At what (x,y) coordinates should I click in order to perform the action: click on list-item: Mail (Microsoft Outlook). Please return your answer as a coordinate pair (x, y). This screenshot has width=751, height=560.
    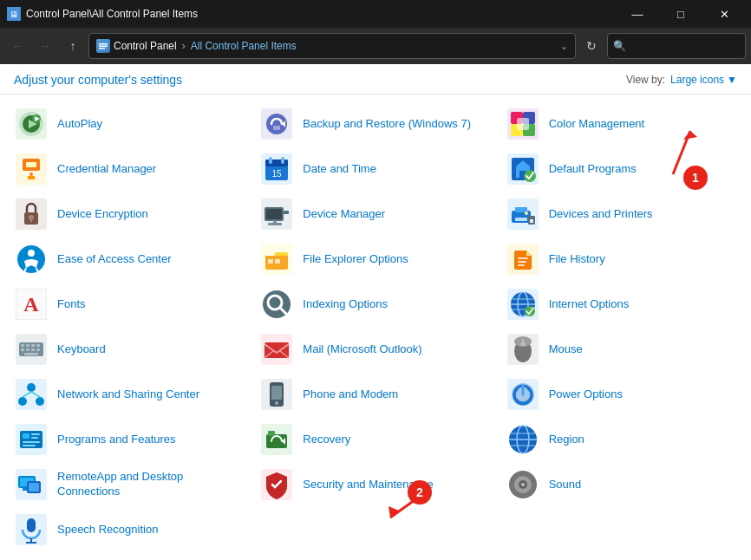
    Looking at the image, I should click on (375, 349).